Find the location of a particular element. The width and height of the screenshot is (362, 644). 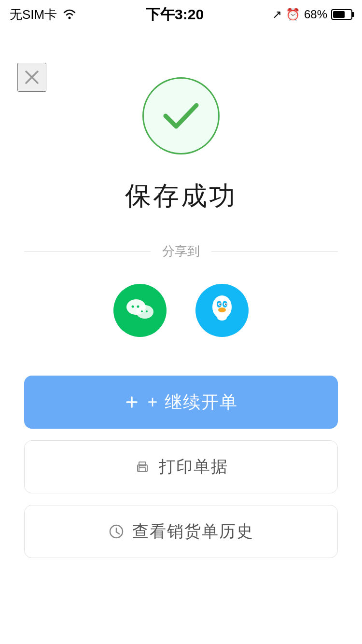

plus-icon is located at coordinates (132, 402).